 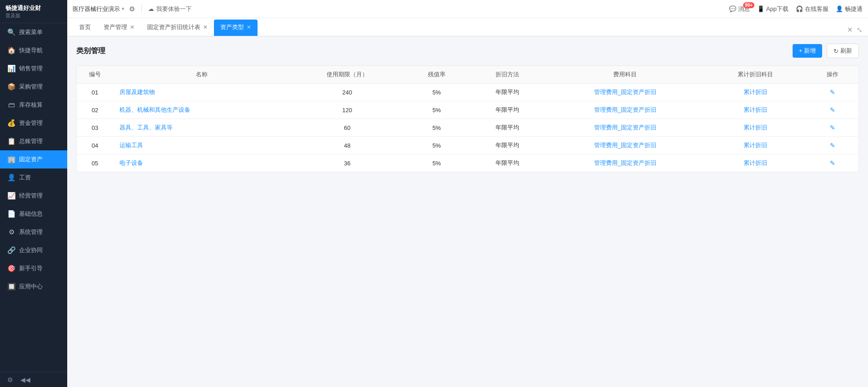 I want to click on sidebar-item-label: 工资, so click(x=25, y=178).